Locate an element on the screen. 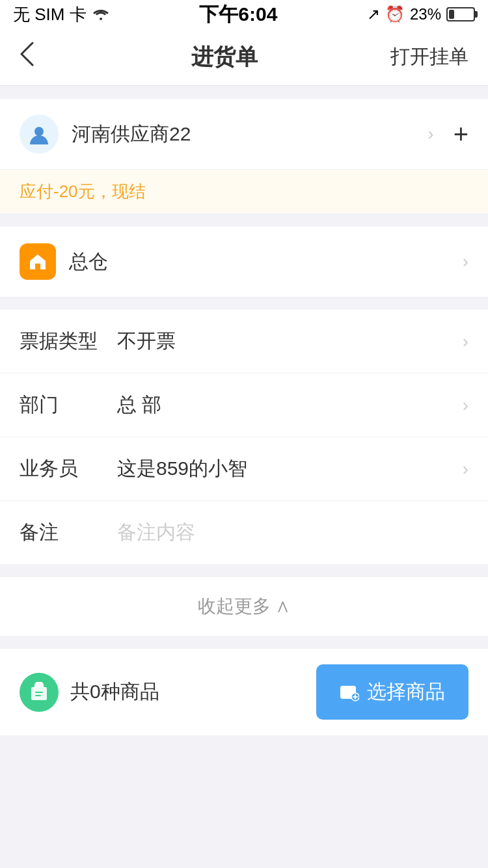 The image size is (488, 868). warehouse-section: 总仓 › is located at coordinates (244, 262).